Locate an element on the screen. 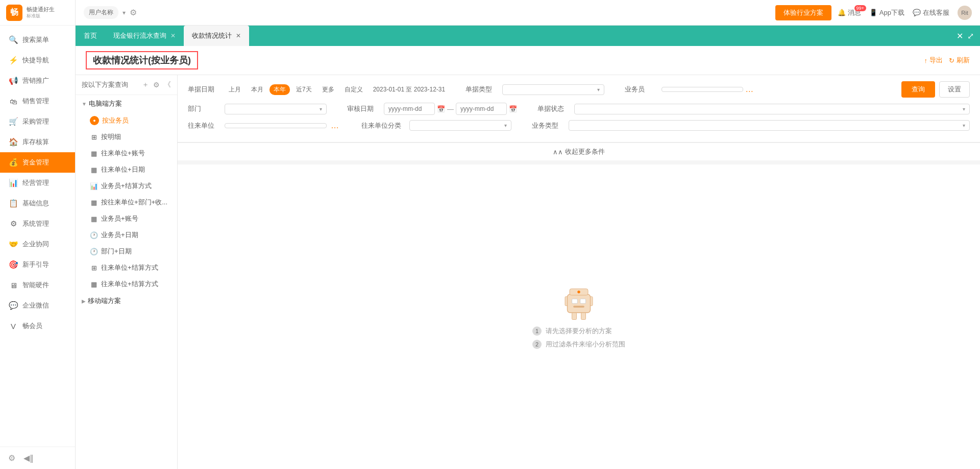  plan-item-salesperson-date: 🕐 业务员+日期 is located at coordinates (127, 235).